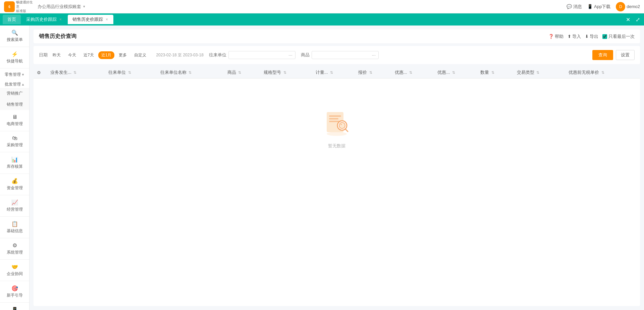 The height and width of the screenshot is (310, 644). Describe the element at coordinates (322, 7) in the screenshot. I see `top-header: 6 畅捷通好生意 标准版 办公用品行业模拟账套 ▾ 💬 消息 📱 App下载 D…` at that location.